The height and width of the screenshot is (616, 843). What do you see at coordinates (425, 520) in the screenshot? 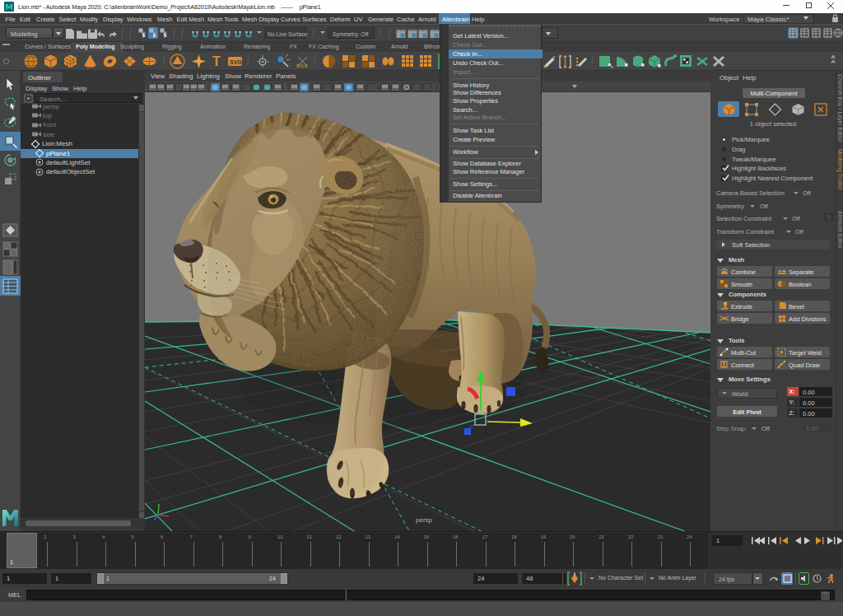
I see `svg-text: persp` at bounding box center [425, 520].